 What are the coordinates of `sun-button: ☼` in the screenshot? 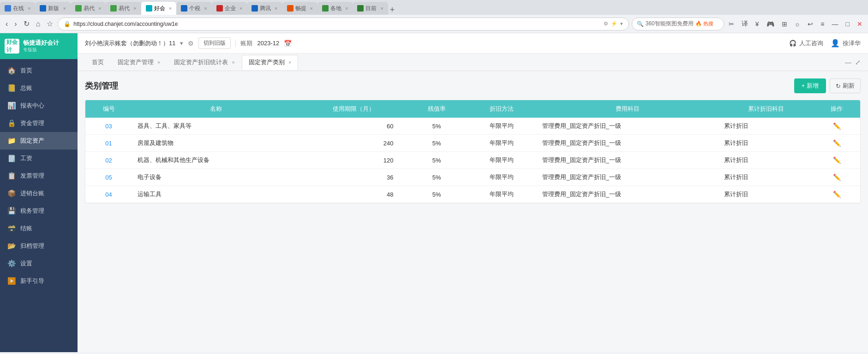 It's located at (797, 24).